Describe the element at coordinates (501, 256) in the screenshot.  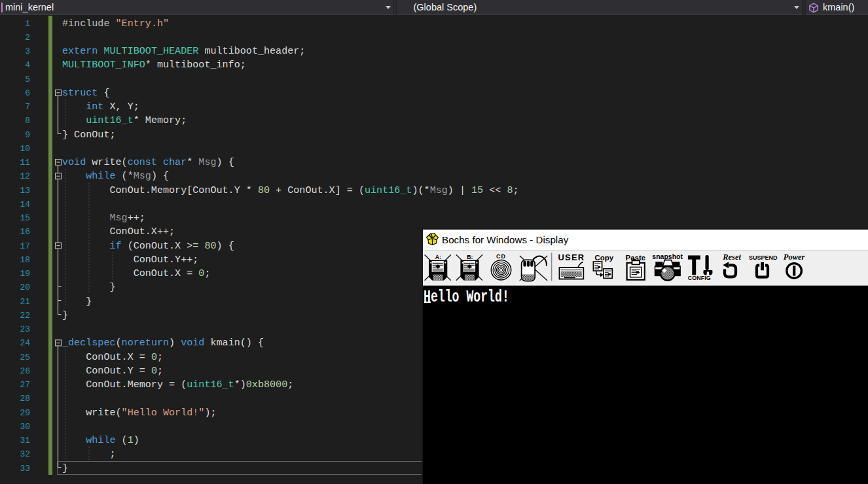
I see `svg-text: CD` at that location.